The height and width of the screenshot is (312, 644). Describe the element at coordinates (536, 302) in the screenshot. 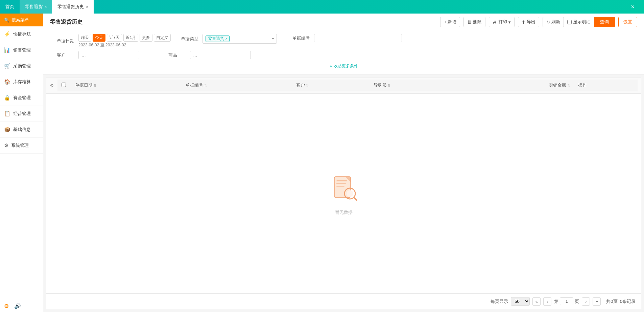

I see `first-page-btn: «` at that location.